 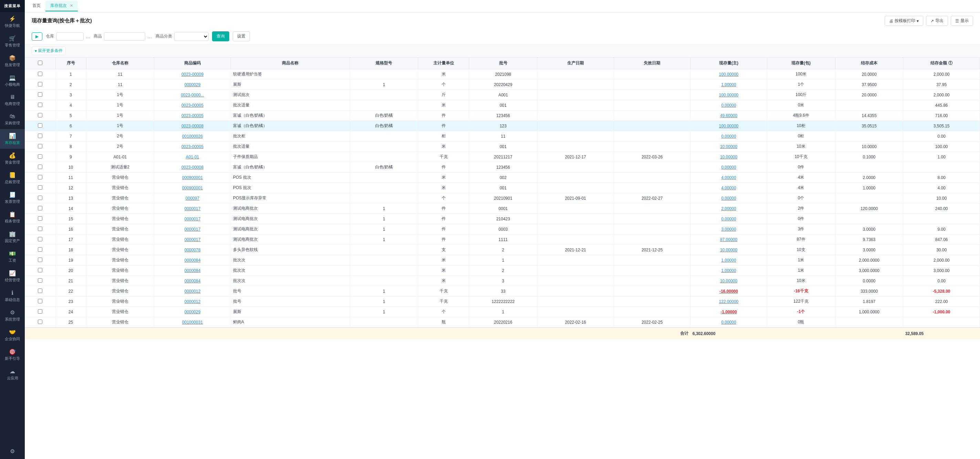 I want to click on sidebar-item-采购管理: 🛍 采购管理, so click(x=12, y=120).